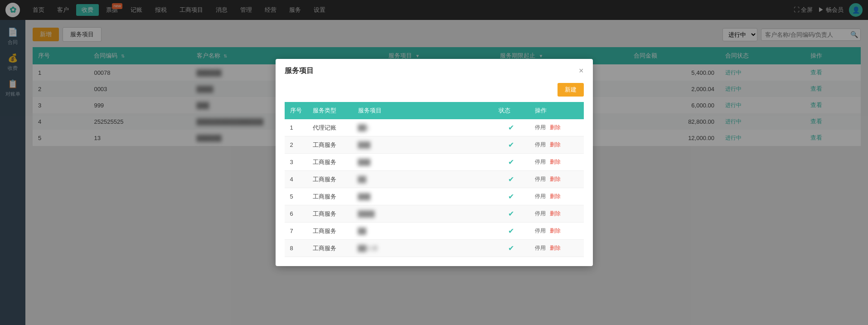  I want to click on modal-col-type: 服务类型, so click(330, 111).